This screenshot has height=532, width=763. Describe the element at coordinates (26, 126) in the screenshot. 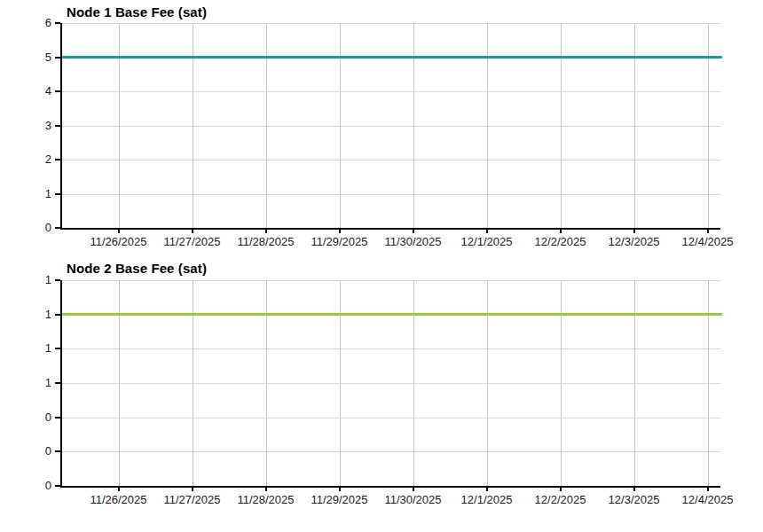

I see `y-tick-label: 3` at that location.